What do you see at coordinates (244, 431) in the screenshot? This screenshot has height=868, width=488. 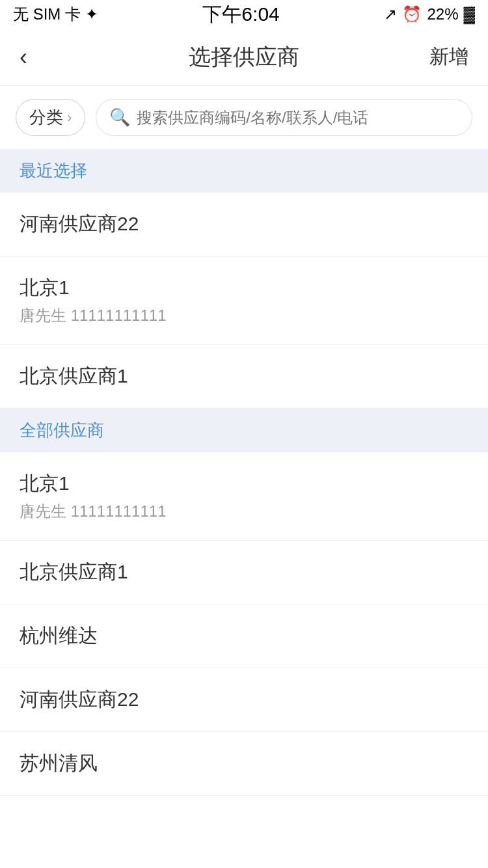 I see `all-section-header: 全部供应商` at bounding box center [244, 431].